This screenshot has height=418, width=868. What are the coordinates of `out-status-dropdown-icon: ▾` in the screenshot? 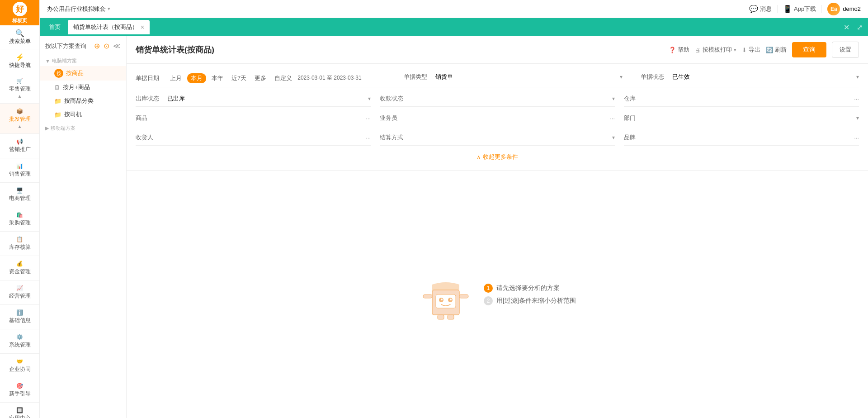 It's located at (369, 99).